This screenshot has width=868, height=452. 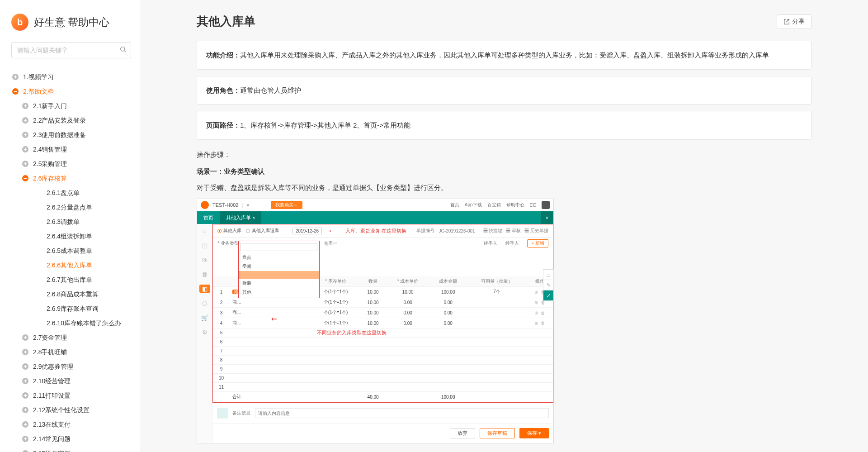 I want to click on nav-item: 2.1新手入门, so click(x=71, y=106).